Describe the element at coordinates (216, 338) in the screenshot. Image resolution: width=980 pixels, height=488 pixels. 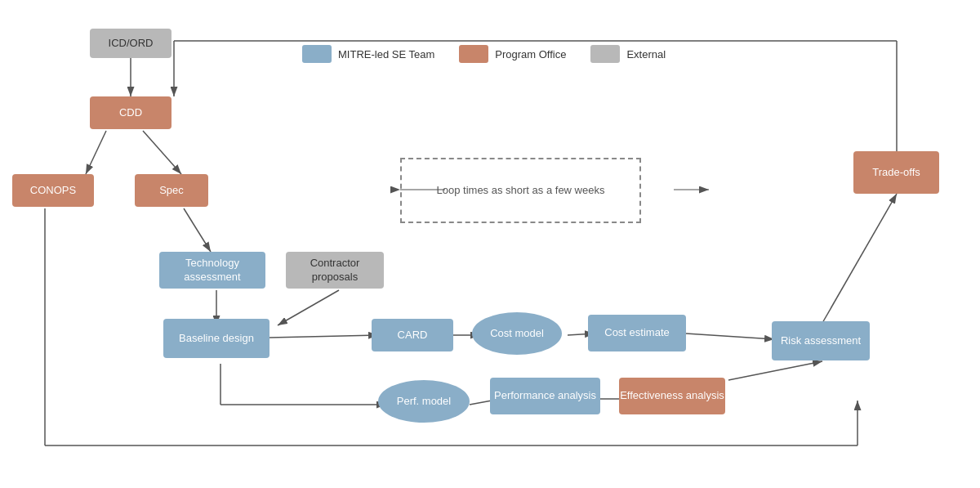
I see `node-baseline: Baseline design` at that location.